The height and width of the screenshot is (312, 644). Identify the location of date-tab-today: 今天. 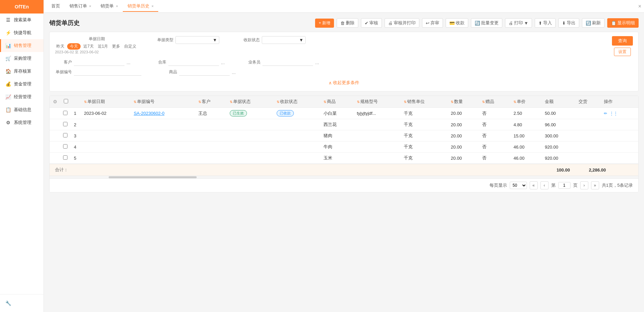
(74, 47).